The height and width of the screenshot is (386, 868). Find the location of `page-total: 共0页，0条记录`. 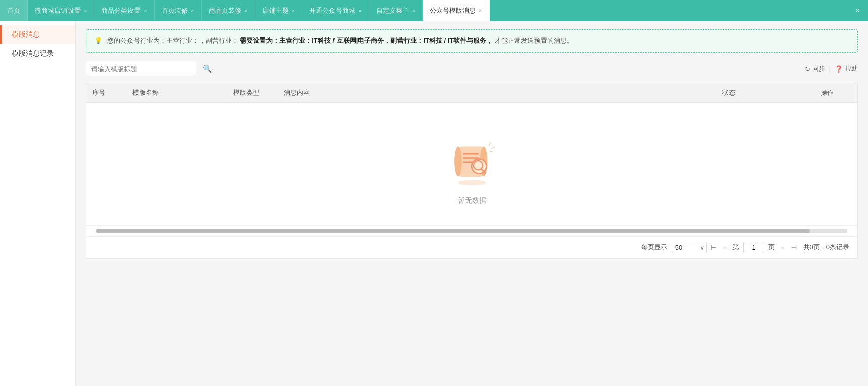

page-total: 共0页，0条记录 is located at coordinates (826, 247).